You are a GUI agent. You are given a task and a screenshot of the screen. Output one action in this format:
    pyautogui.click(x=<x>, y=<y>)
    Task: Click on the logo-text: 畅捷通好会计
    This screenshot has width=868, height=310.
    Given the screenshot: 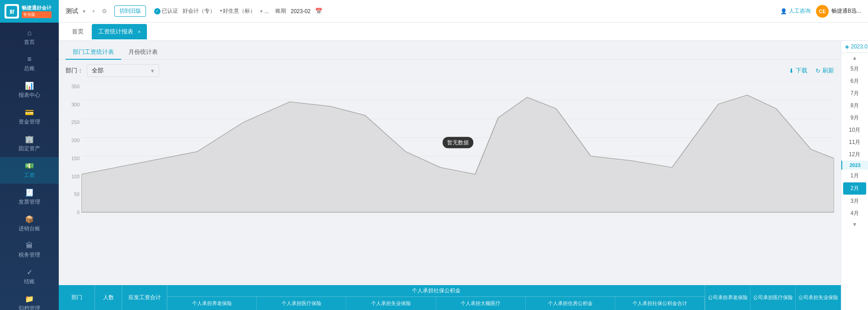 What is the action you would take?
    pyautogui.click(x=37, y=8)
    